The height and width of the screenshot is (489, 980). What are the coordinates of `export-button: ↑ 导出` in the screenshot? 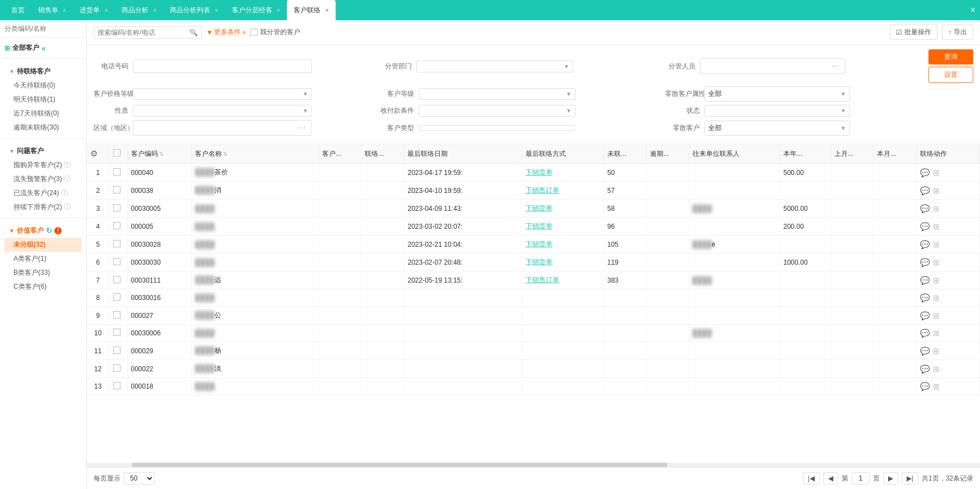 It's located at (958, 33).